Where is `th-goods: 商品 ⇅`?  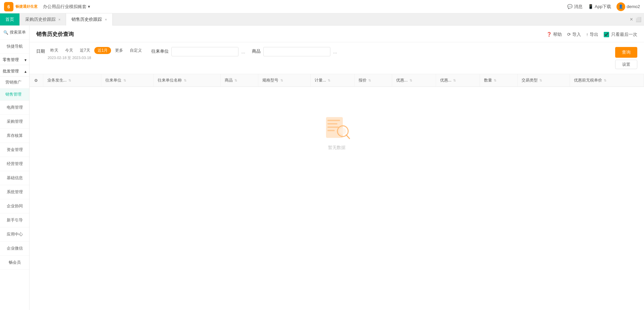
th-goods: 商品 ⇅ is located at coordinates (239, 81).